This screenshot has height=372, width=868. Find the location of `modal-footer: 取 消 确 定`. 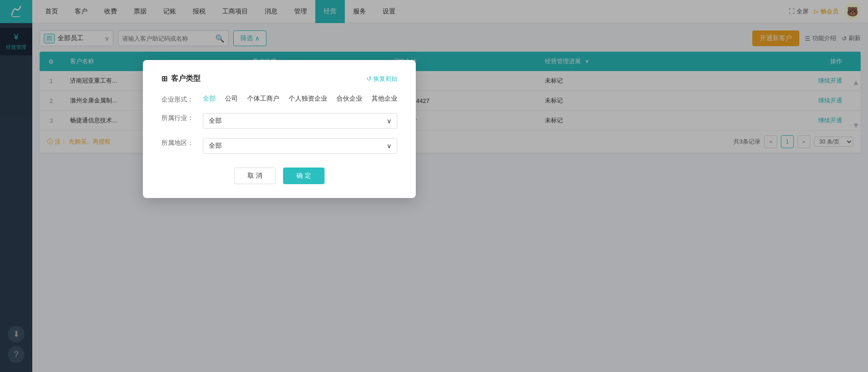

modal-footer: 取 消 确 定 is located at coordinates (279, 176).